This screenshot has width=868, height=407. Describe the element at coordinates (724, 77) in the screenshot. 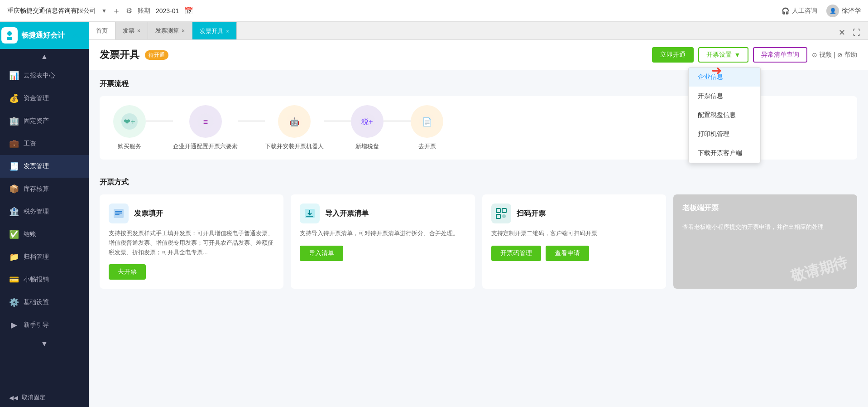

I see `dropdown-item-company-info: 企业信息` at that location.